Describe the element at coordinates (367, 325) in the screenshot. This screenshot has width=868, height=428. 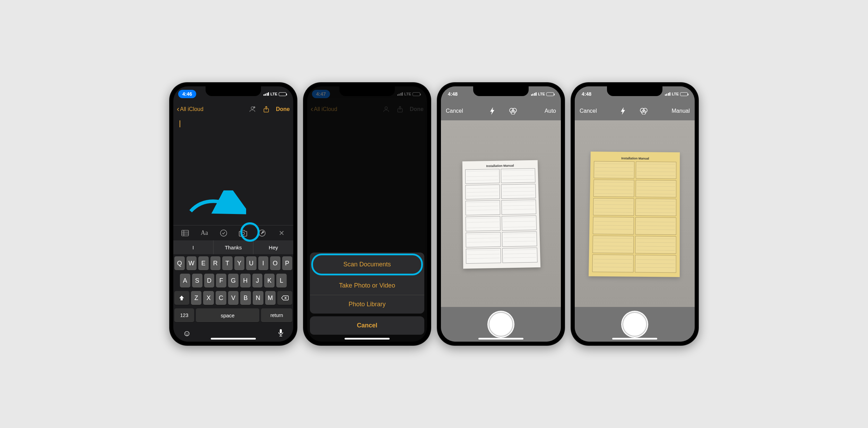
I see `action-sheet-cancel-group: Cancel` at that location.